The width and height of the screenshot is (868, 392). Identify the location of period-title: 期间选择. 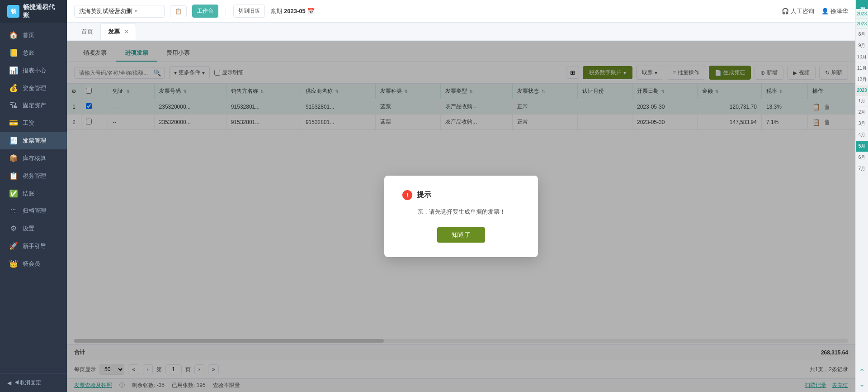
(862, 5).